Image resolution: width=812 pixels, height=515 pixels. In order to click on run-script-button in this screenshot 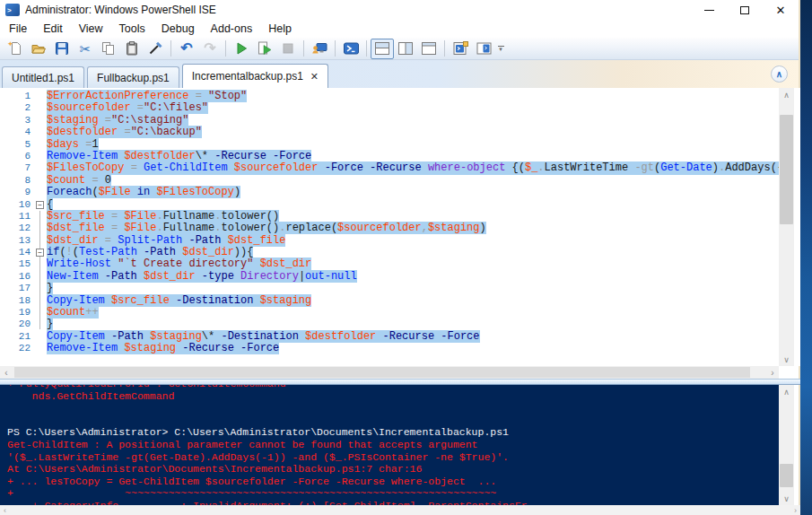, I will do `click(241, 48)`.